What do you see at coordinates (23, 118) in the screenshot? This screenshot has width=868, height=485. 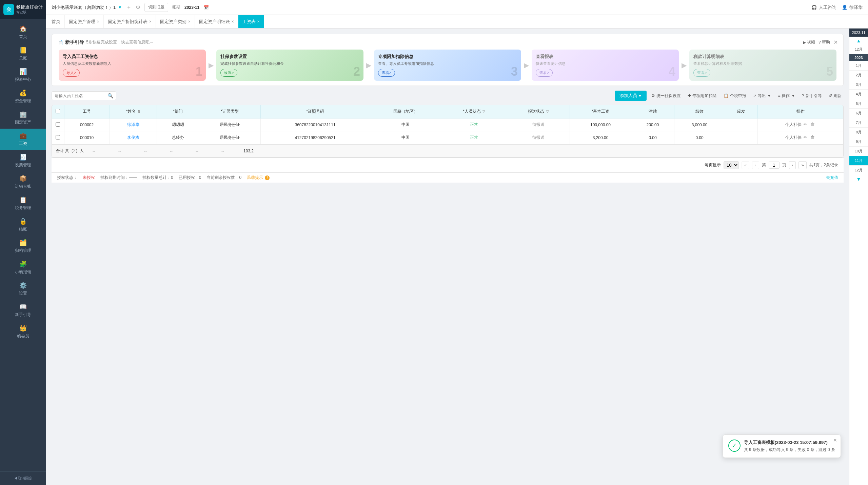 I see `sidebar-item-fixed: 🏢 固定资产` at bounding box center [23, 118].